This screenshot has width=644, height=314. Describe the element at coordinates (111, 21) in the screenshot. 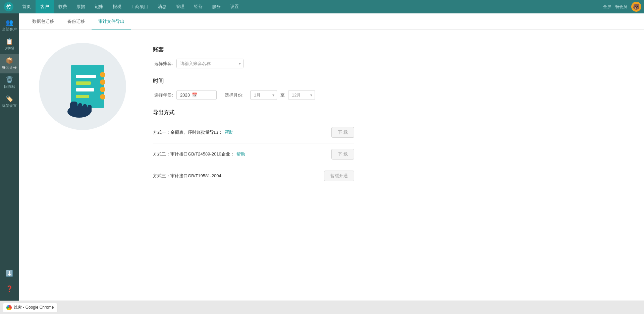

I see `tab-audit-export: 审计文件导出` at that location.